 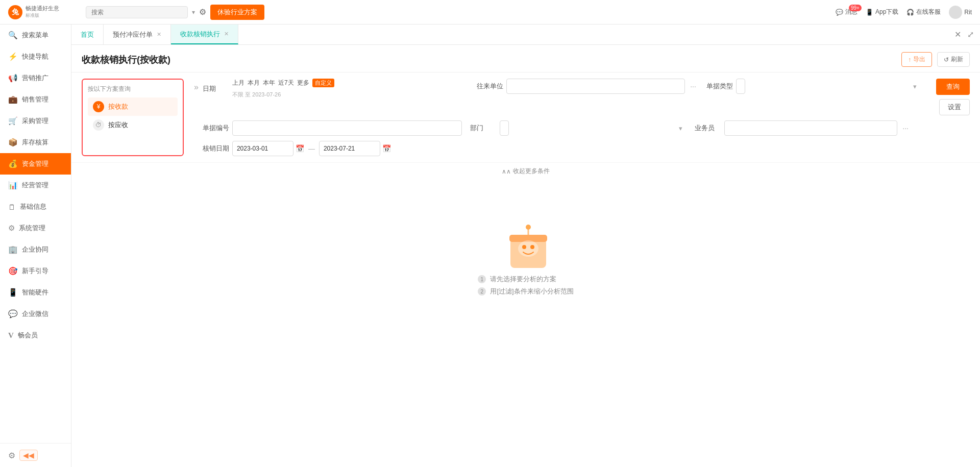 I want to click on date-custom-badge: 自定义, so click(x=324, y=83).